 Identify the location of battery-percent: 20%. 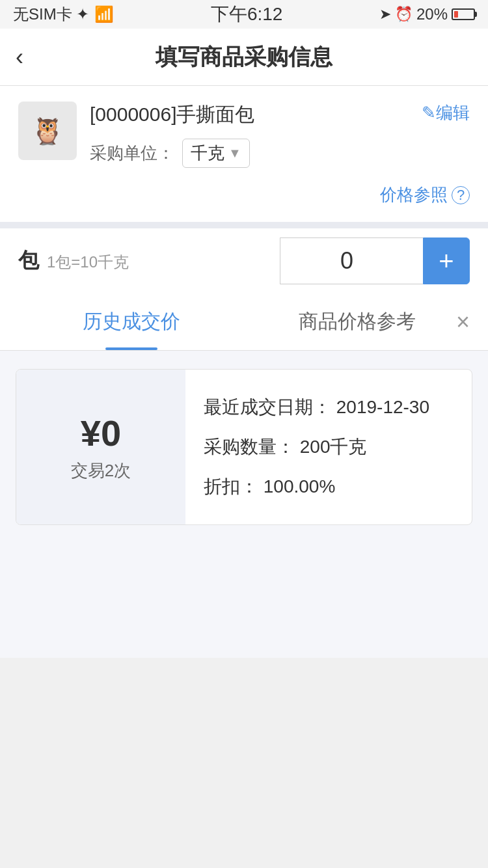
(432, 14).